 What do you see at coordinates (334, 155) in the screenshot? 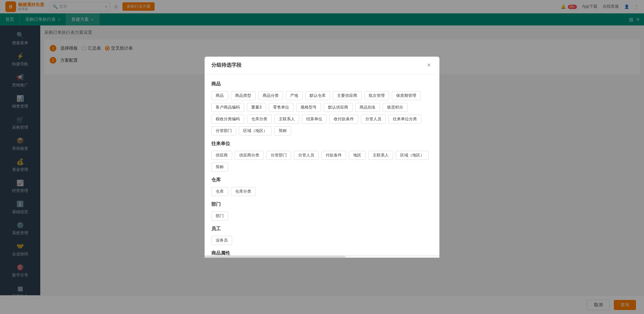
I see `field-tag: 付款条件` at bounding box center [334, 155].